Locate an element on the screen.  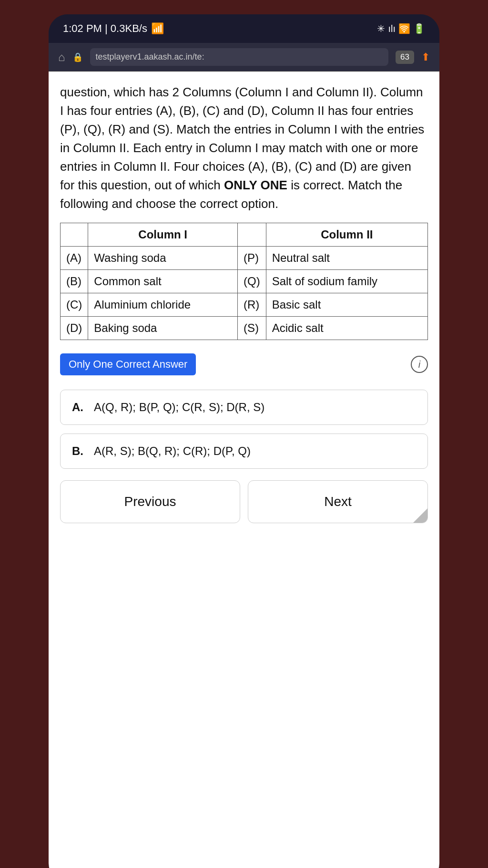
table-row: (D) Baking soda (S) Acidic salt is located at coordinates (244, 328).